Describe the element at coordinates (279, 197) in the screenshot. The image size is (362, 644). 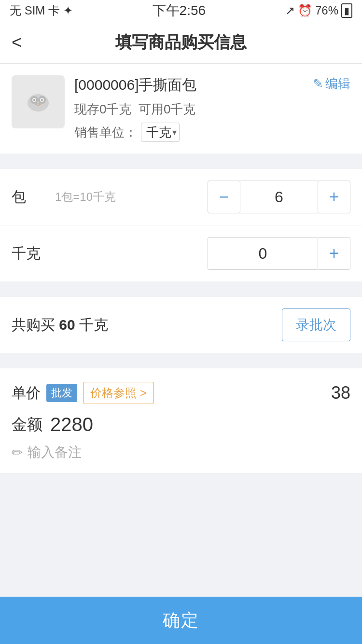
I see `bag-quantity-controls: − +` at that location.